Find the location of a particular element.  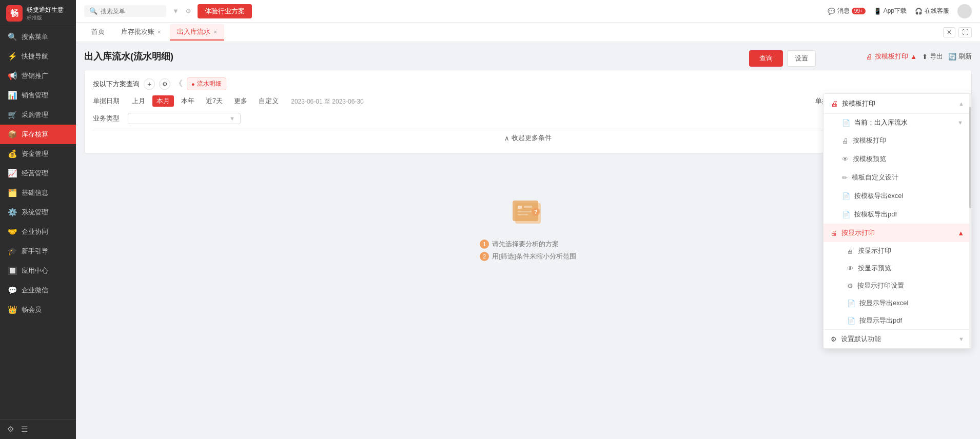

menu-toggle-icon: ☰ is located at coordinates (25, 429).